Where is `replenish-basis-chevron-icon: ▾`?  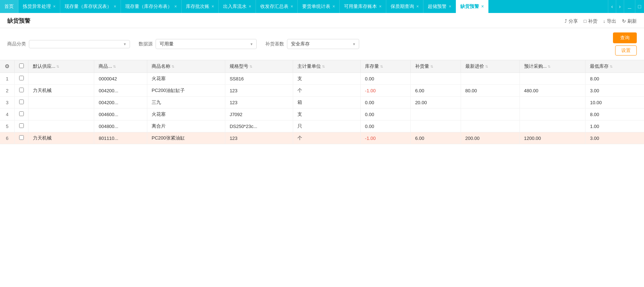
replenish-basis-chevron-icon: ▾ is located at coordinates (354, 44).